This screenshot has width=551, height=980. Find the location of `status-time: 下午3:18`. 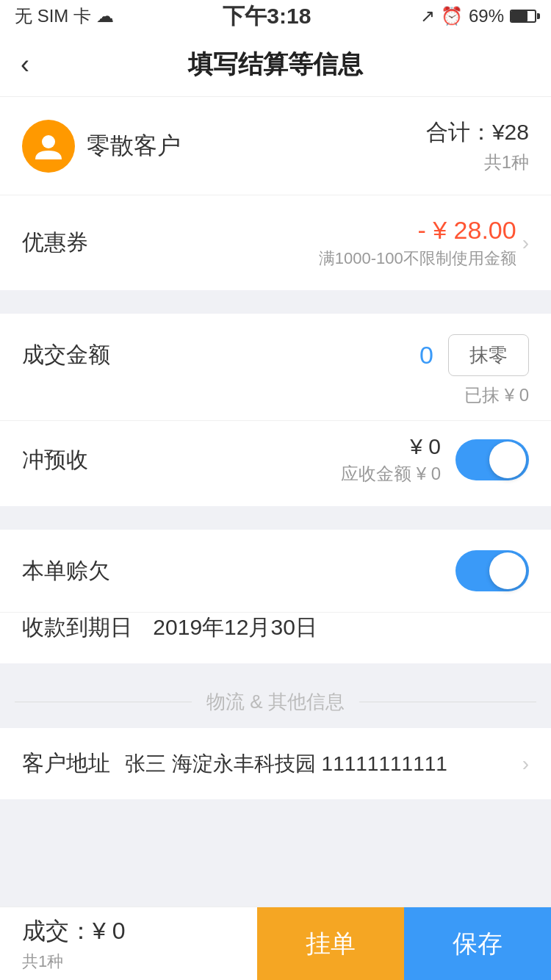

status-time: 下午3:18 is located at coordinates (267, 16).